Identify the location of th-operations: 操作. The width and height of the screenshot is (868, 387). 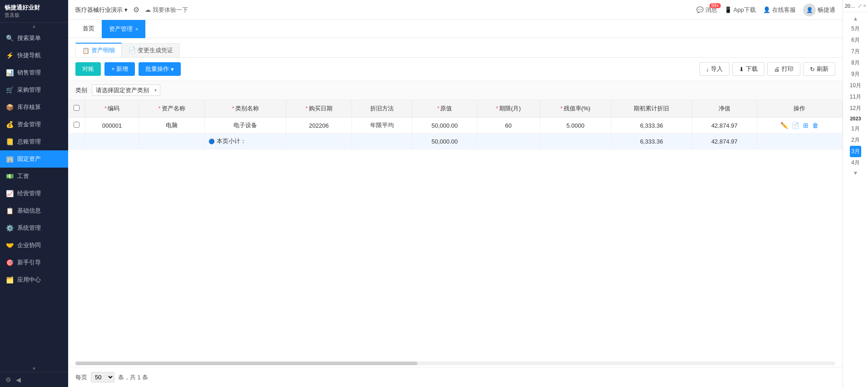
(799, 109).